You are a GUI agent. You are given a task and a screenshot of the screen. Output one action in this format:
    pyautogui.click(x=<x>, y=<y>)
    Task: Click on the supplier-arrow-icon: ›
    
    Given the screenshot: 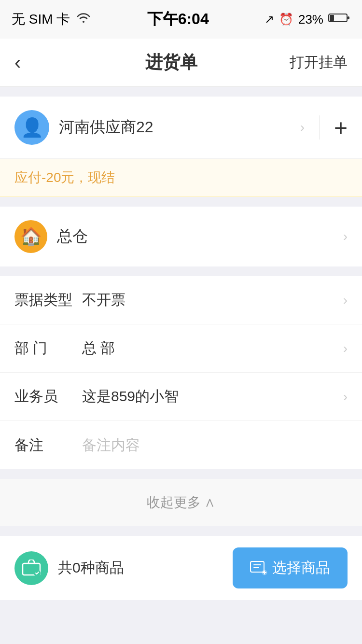 What is the action you would take?
    pyautogui.click(x=302, y=127)
    